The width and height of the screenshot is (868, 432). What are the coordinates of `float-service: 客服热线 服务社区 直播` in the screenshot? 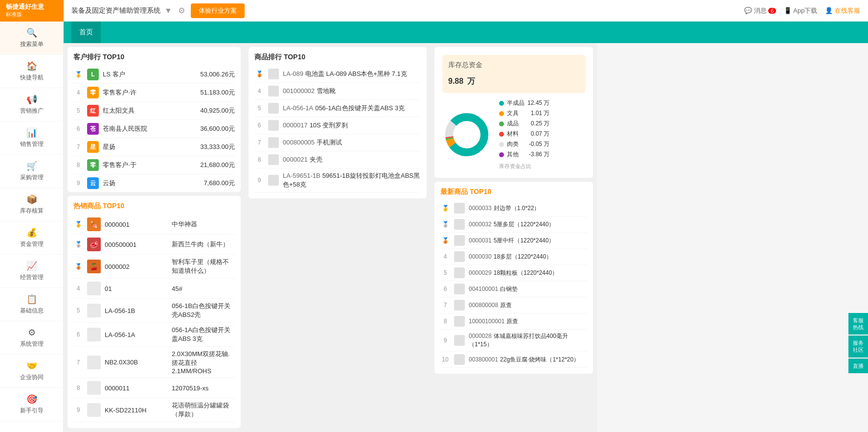 It's located at (858, 343).